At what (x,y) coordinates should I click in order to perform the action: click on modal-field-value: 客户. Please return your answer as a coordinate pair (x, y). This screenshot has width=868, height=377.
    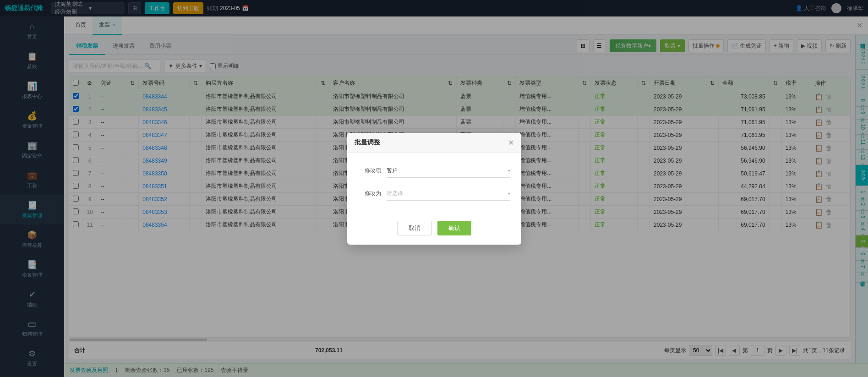
    Looking at the image, I should click on (392, 170).